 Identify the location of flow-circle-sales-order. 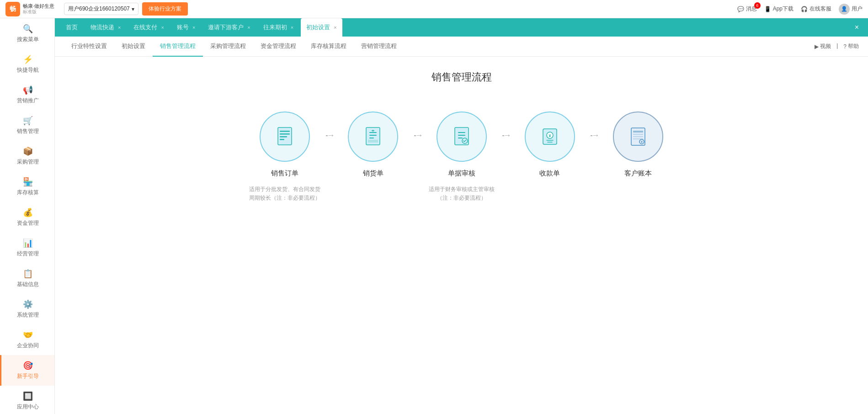
(285, 137).